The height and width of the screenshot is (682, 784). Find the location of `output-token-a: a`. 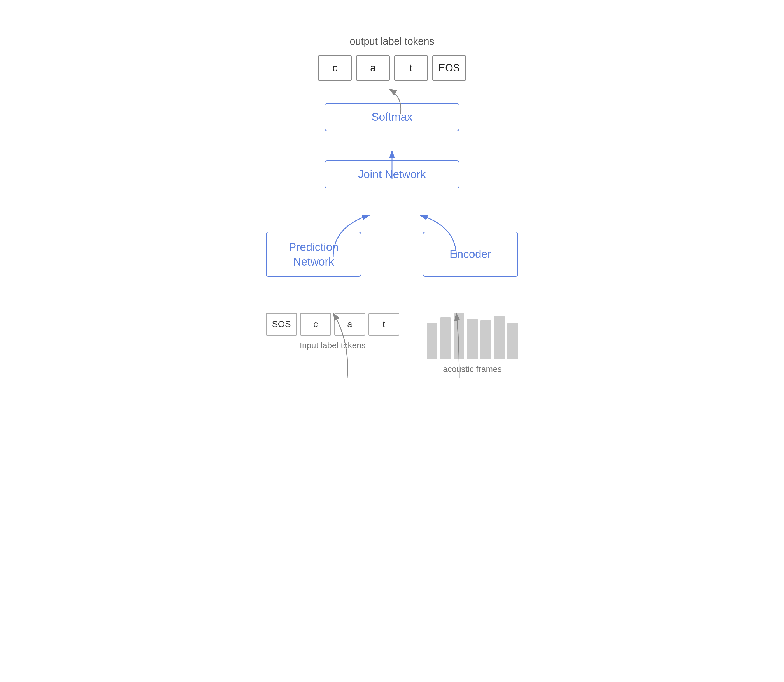

output-token-a: a is located at coordinates (373, 68).